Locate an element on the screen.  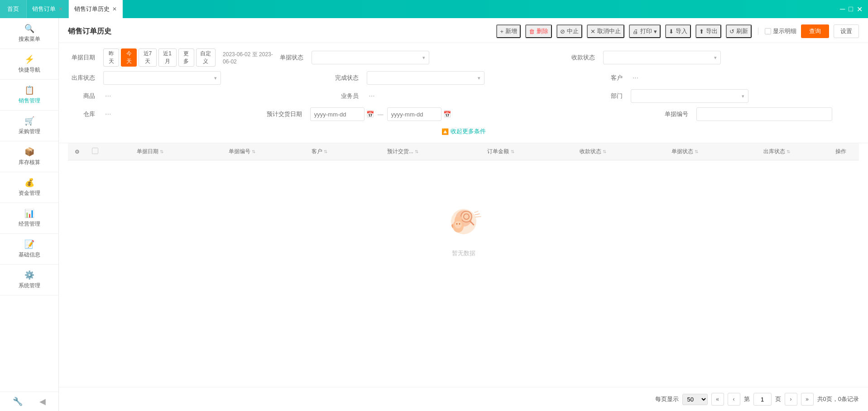
cancel-stop-button: ✕ 取消中止 is located at coordinates (606, 31).